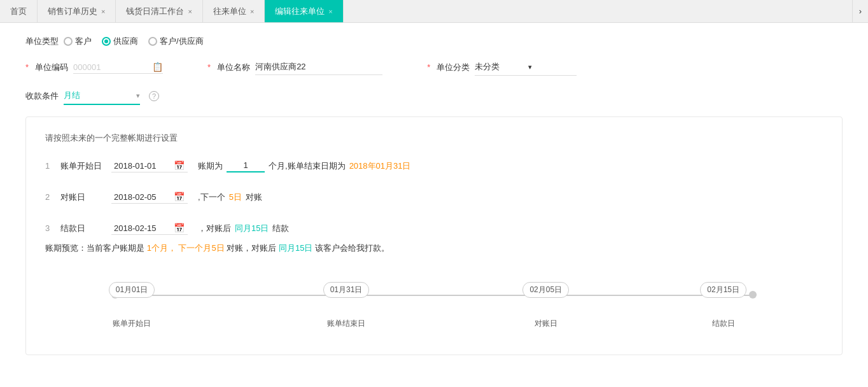 The image size is (868, 387). Describe the element at coordinates (235, 197) in the screenshot. I see `row-2-highlight: 5日` at that location.